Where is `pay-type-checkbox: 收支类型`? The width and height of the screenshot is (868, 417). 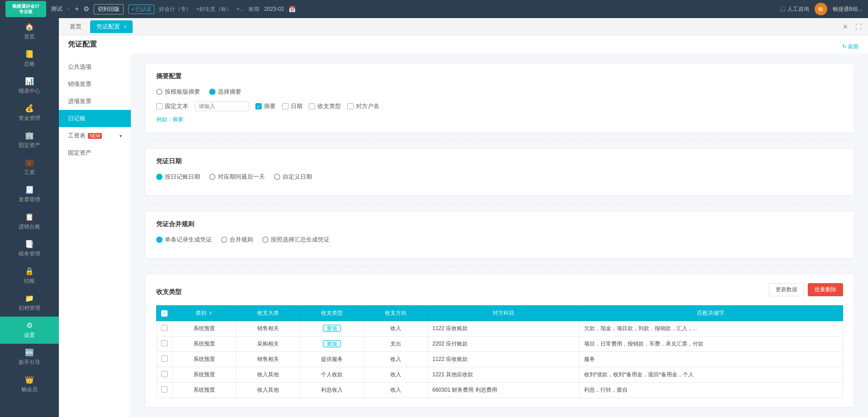
pay-type-checkbox: 收支类型 is located at coordinates (325, 106).